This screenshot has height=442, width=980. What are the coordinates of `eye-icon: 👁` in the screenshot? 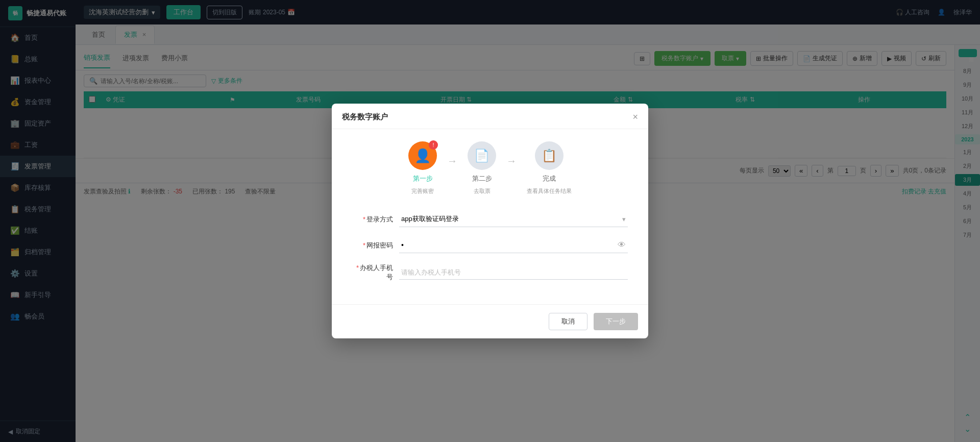 It's located at (622, 245).